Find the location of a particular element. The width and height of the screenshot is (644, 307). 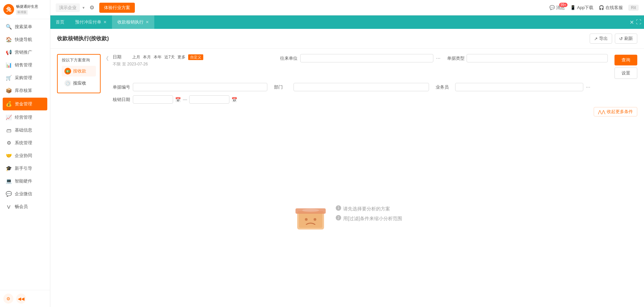

wechat-icon: 💬 is located at coordinates (9, 194).